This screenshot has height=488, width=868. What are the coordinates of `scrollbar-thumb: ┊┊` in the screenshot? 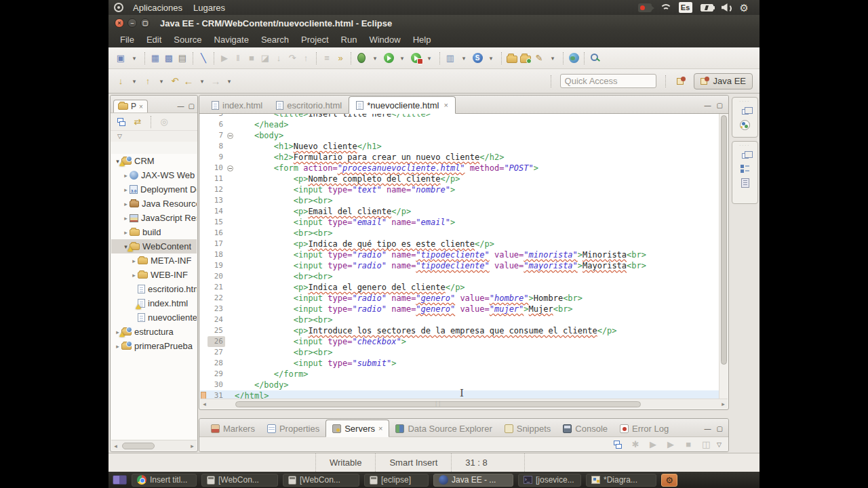 It's located at (438, 404).